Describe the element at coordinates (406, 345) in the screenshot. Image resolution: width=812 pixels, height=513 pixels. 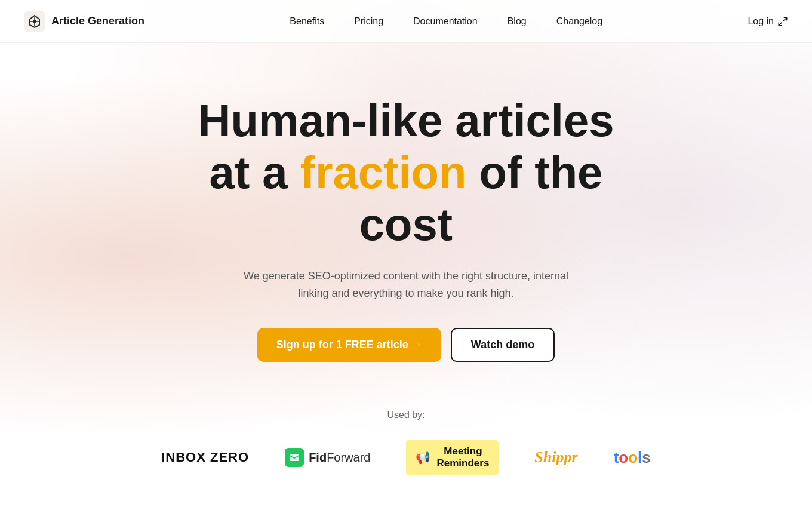
I see `hero-cta-group: Sign up for 1 FREE article → Watch demo` at that location.